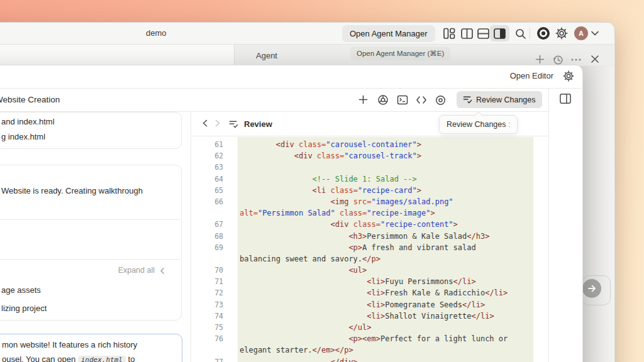 Image resolution: width=644 pixels, height=362 pixels. Describe the element at coordinates (483, 34) in the screenshot. I see `split-rows-icon` at that location.